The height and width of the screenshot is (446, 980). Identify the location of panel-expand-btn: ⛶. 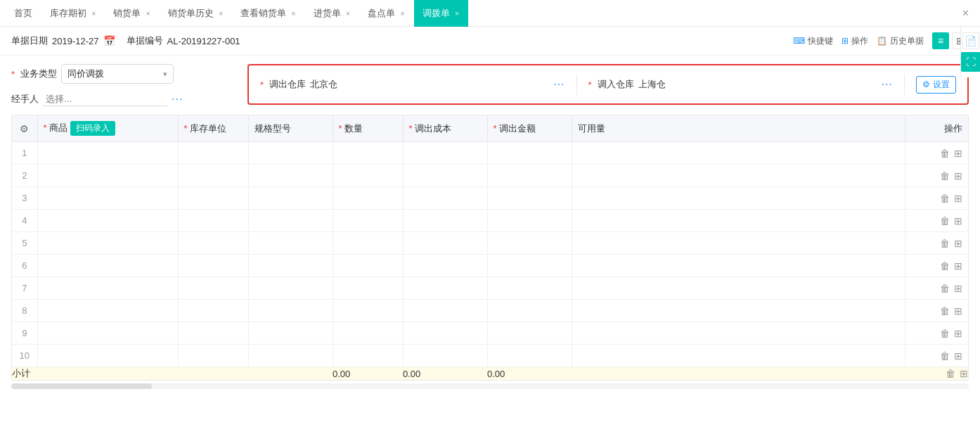
(971, 62).